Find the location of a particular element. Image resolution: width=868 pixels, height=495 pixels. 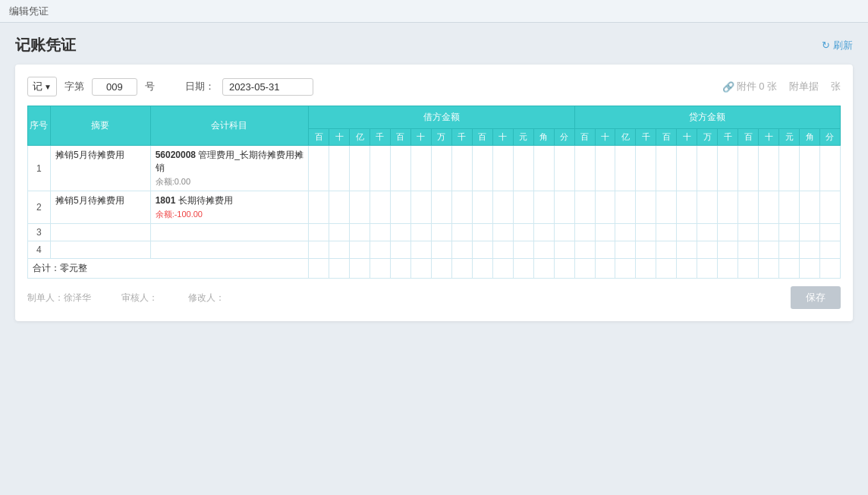

table-row: 4 is located at coordinates (434, 251).